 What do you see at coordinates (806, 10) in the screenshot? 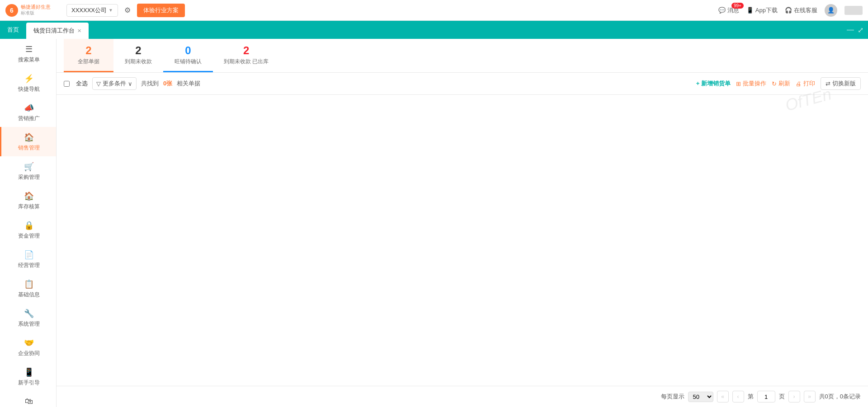
I see `online-service-label: 在线客服` at bounding box center [806, 10].